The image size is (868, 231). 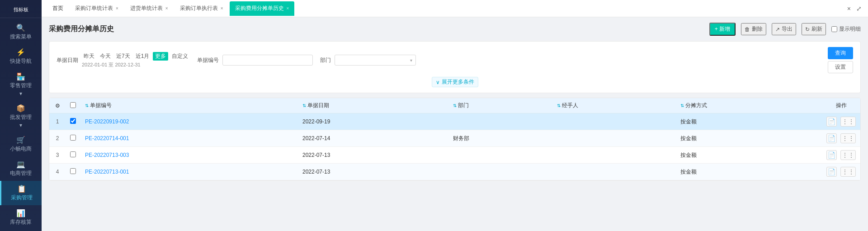 What do you see at coordinates (21, 193) in the screenshot?
I see `sidebar-item-purchase: 📋 采购管理` at bounding box center [21, 193].